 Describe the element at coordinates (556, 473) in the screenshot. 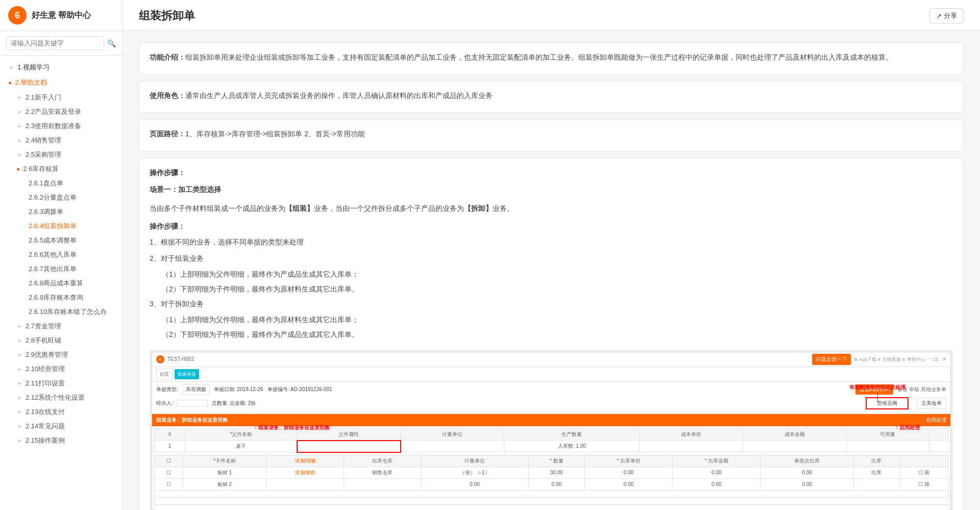

I see `td2-1-qty: 30.00` at that location.